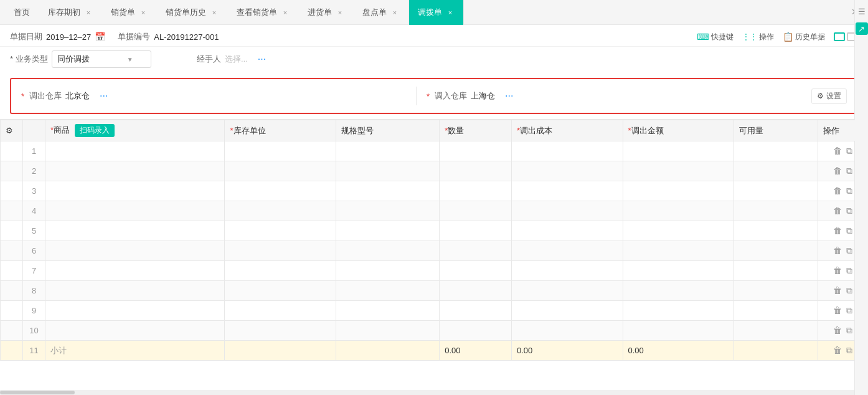 The height and width of the screenshot is (395, 868). Describe the element at coordinates (821, 96) in the screenshot. I see `settings-gear-icon: ⚙` at that location.